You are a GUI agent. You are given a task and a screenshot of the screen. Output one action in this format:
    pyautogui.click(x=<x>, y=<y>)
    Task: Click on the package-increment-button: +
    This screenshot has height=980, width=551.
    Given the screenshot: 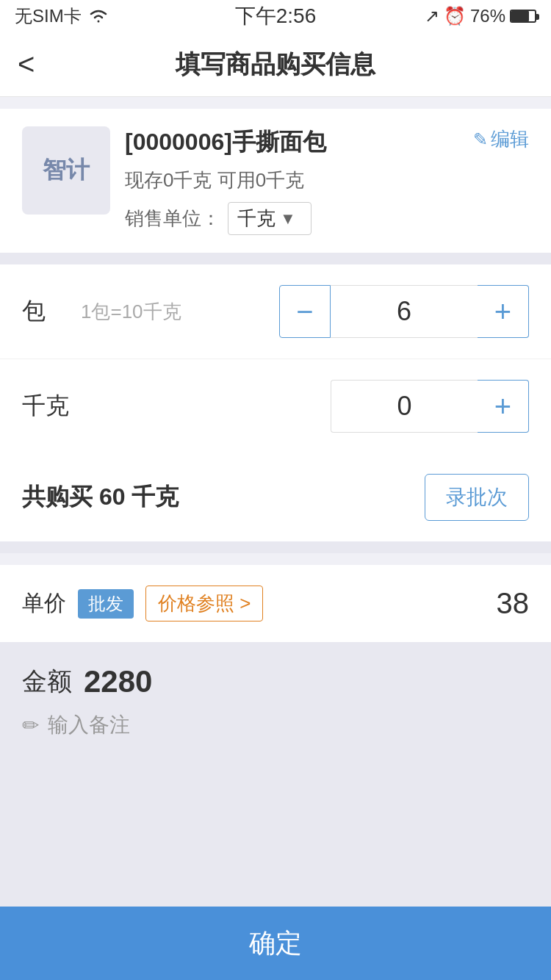 What is the action you would take?
    pyautogui.click(x=503, y=311)
    